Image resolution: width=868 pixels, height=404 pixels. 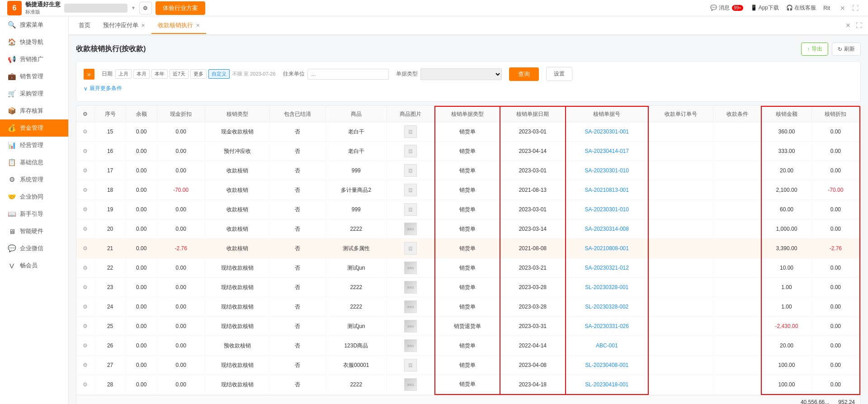 I want to click on sidebar-item-7: 📊经营管理, so click(x=34, y=145).